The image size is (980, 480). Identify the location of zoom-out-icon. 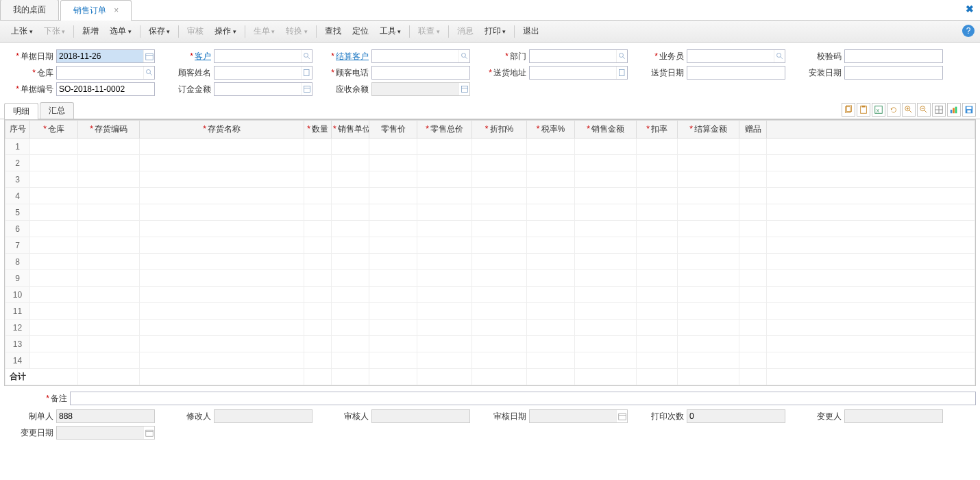
(924, 110).